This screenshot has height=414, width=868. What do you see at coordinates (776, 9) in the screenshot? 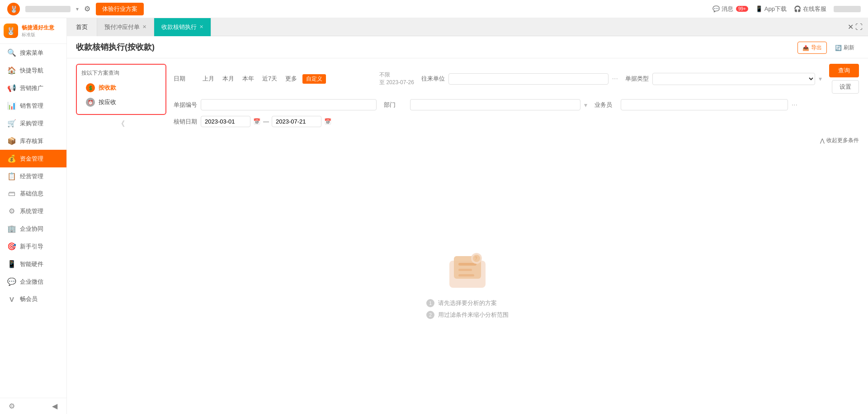
I see `app-label: App下载` at bounding box center [776, 9].